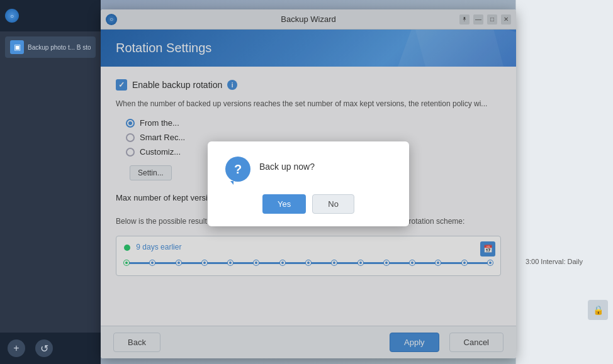 This screenshot has width=613, height=364. I want to click on backup-icon: ▣, so click(18, 47).